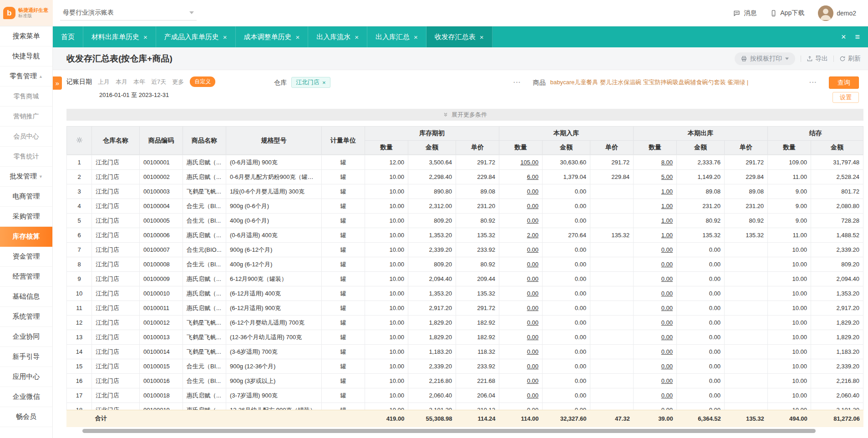  I want to click on table-row: 5江北门店00100005合生元（BI...400g (0-6个月)罐10.00…, so click(465, 221).